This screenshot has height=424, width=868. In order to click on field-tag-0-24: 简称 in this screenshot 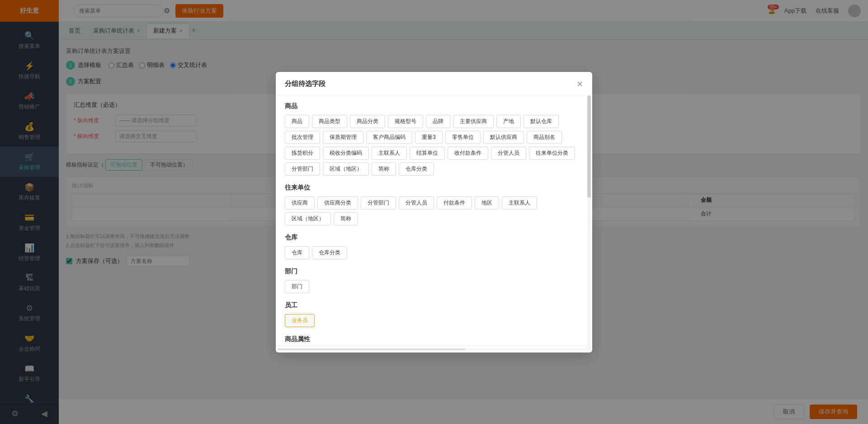, I will do `click(384, 169)`.